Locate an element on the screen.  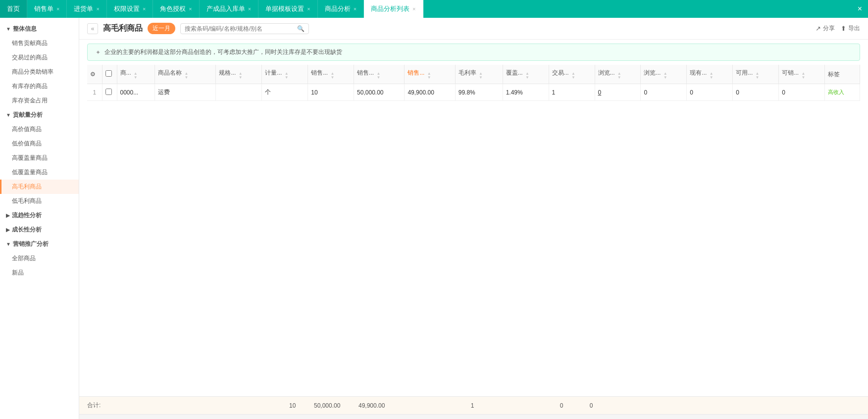
col-sales-amount: 销售... ▲▼ is located at coordinates (379, 74).